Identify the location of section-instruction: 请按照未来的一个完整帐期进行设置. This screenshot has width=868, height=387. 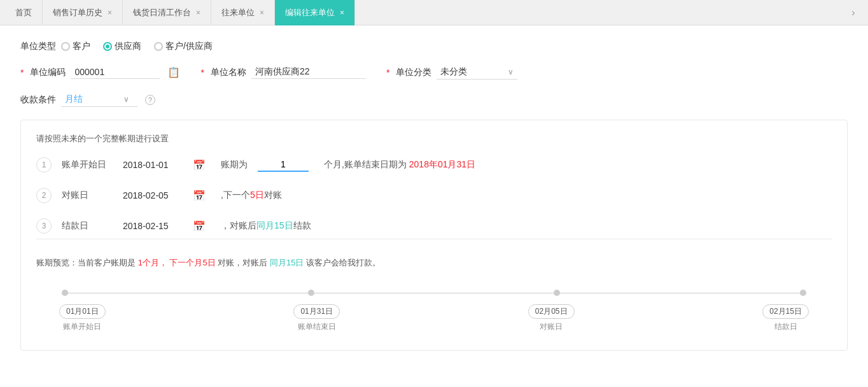
(434, 139).